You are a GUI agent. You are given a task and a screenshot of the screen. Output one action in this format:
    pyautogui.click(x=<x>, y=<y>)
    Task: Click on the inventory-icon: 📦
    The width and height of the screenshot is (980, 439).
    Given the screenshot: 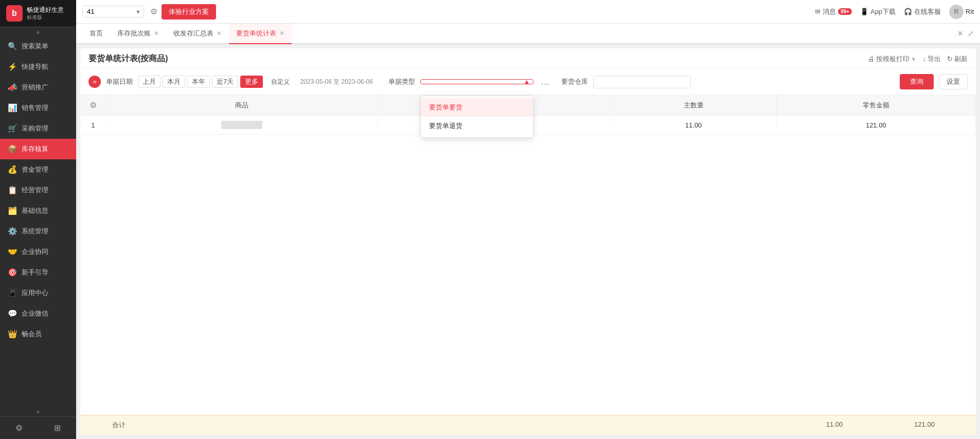 What is the action you would take?
    pyautogui.click(x=12, y=149)
    